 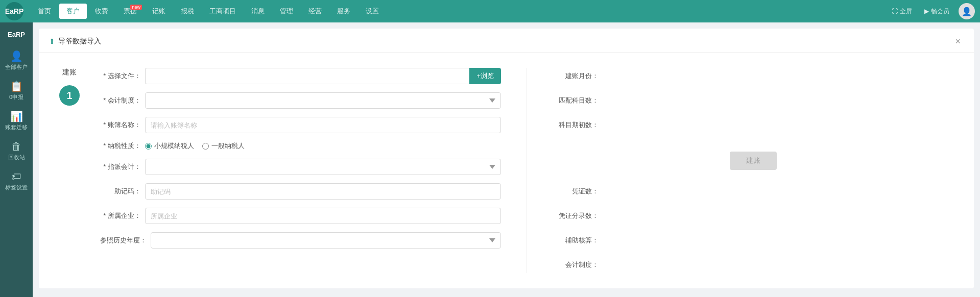 I want to click on sidebar-item-tag-settings: 🏷标签设置, so click(x=16, y=182).